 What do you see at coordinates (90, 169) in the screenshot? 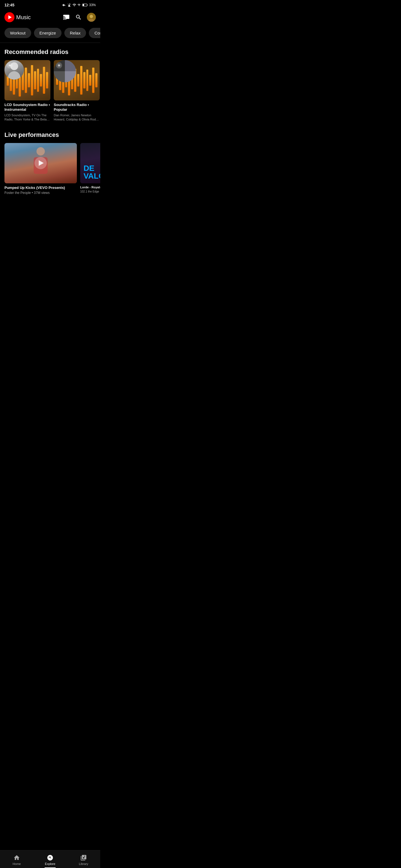
I see `perf-card-lorde: DEVALO Lorde - Royals 102.1 the Edge` at bounding box center [90, 169].